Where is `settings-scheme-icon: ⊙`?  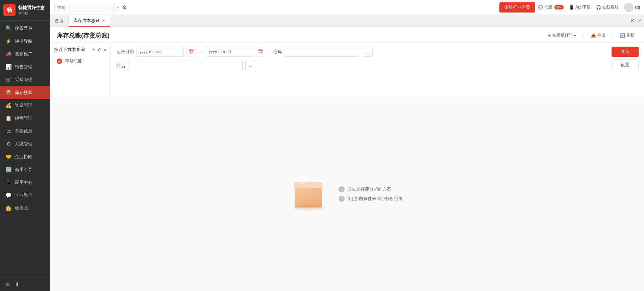 settings-scheme-icon: ⊙ is located at coordinates (100, 50).